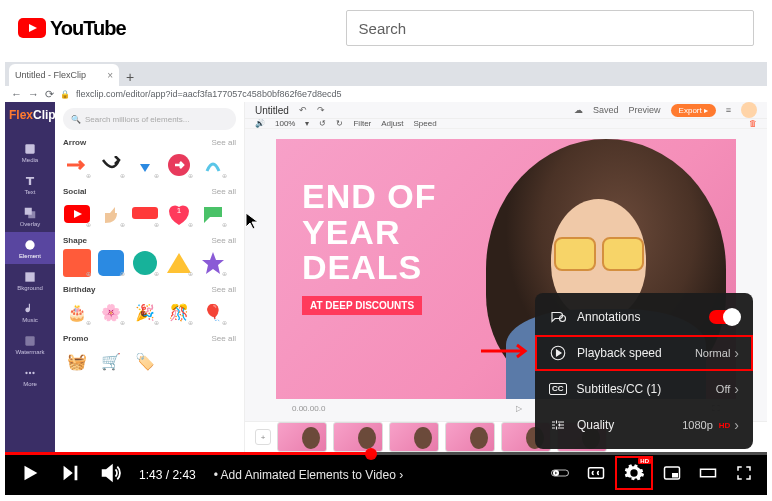 The height and width of the screenshot is (501, 772). I want to click on birthday-element: 🎂⊕, so click(77, 312).